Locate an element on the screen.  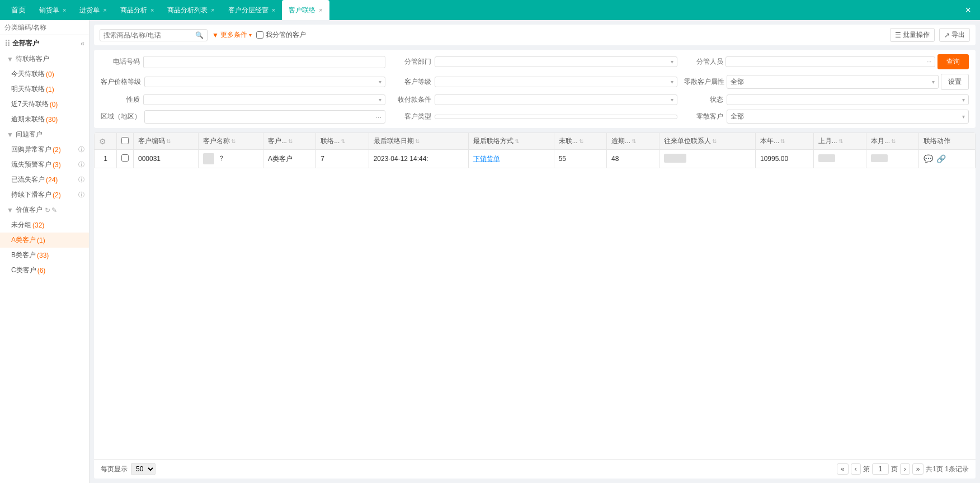
col-header-last-month: 上月... ⇅ is located at coordinates (840, 141).